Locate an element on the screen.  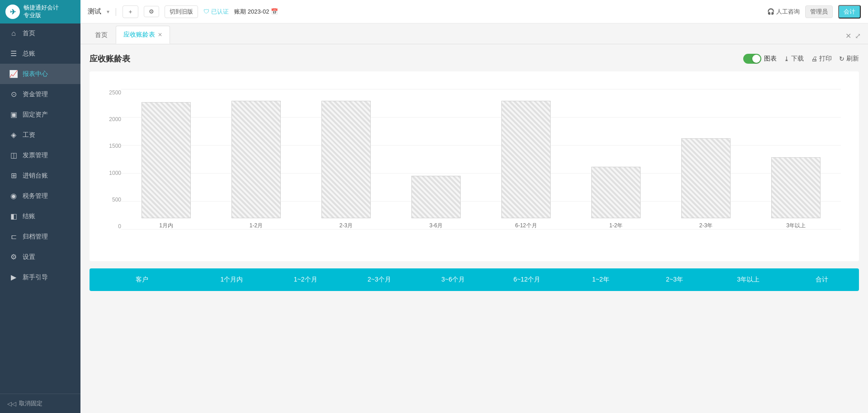
topbar-right: 🎧 人工咨询 管理员 会计 is located at coordinates (814, 12).